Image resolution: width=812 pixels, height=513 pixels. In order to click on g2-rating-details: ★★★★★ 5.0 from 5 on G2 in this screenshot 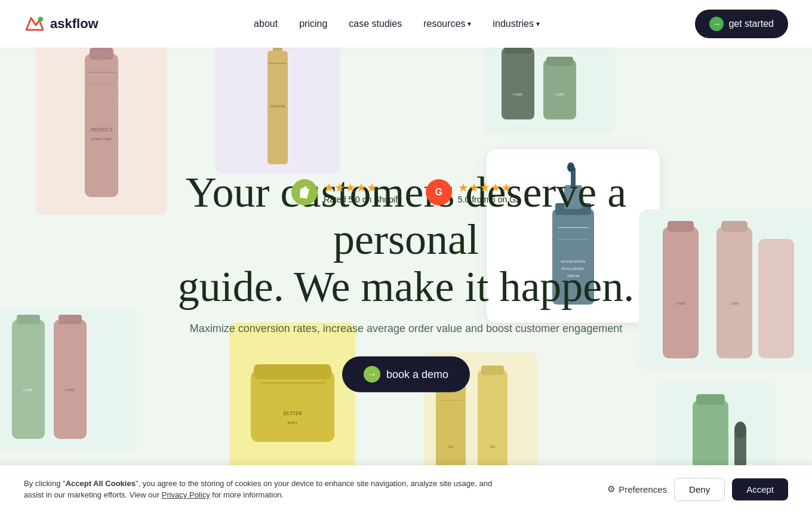, I will do `click(490, 192)`.